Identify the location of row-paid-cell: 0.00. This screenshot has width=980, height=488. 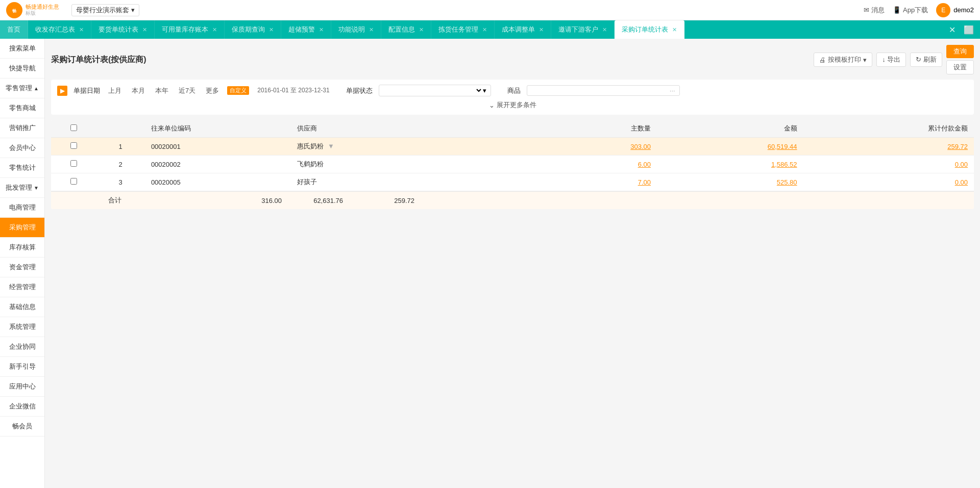
(889, 164).